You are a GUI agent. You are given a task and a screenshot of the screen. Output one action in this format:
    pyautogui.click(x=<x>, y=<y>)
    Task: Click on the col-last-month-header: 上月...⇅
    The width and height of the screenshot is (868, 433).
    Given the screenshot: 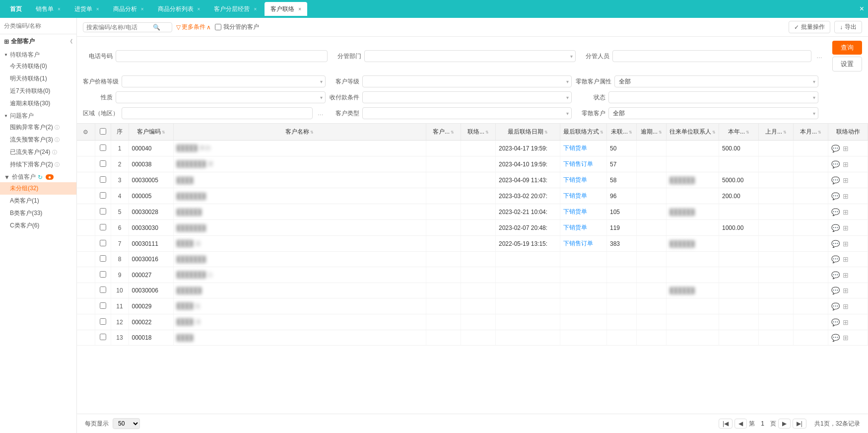 What is the action you would take?
    pyautogui.click(x=776, y=132)
    